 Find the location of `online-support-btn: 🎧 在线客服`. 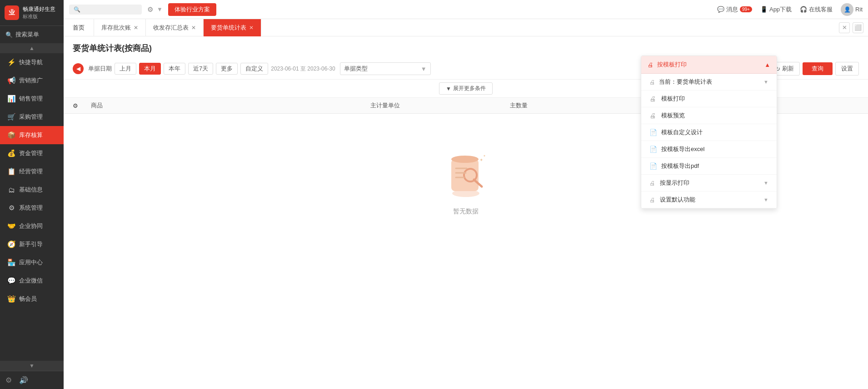

online-support-btn: 🎧 在线客服 is located at coordinates (816, 10).